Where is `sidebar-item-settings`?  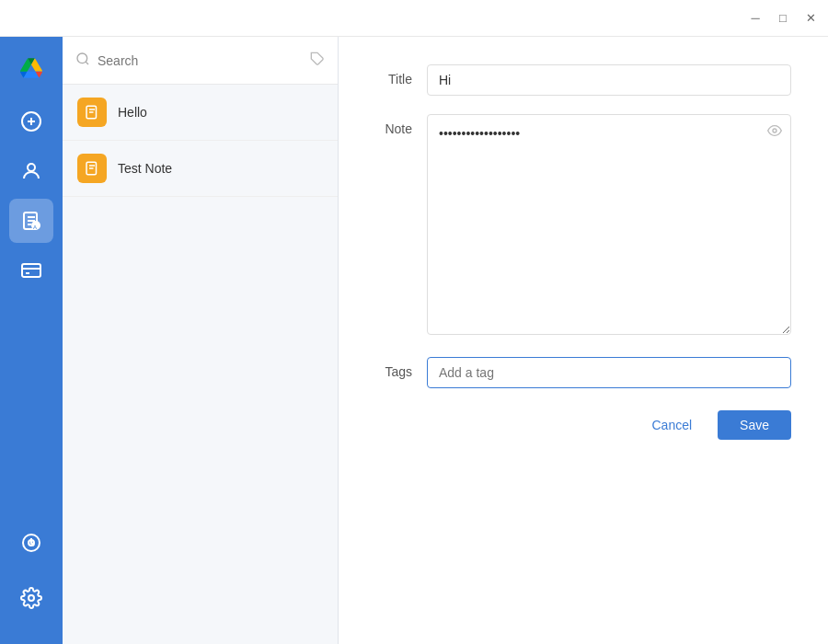
sidebar-item-settings is located at coordinates (31, 598).